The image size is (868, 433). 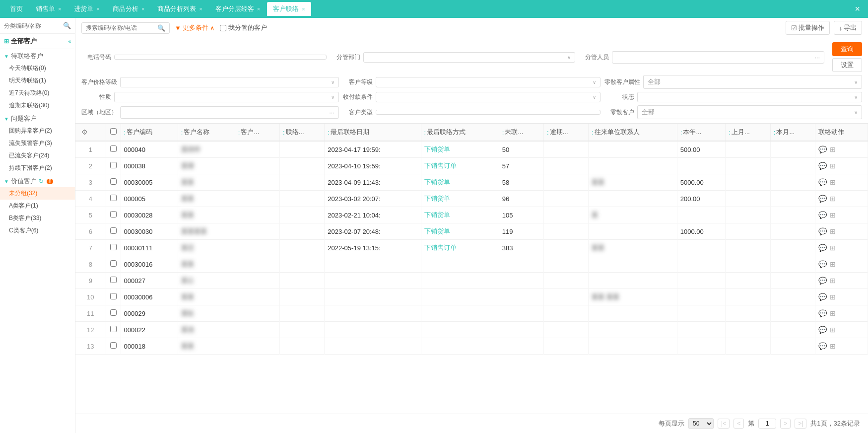 I want to click on tab-product-analysis-list: 商品分析列表 ×, so click(x=180, y=9).